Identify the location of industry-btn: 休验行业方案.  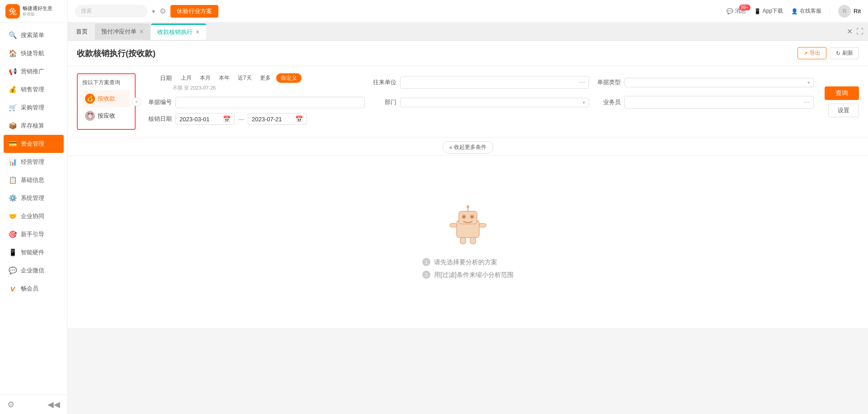
(194, 11).